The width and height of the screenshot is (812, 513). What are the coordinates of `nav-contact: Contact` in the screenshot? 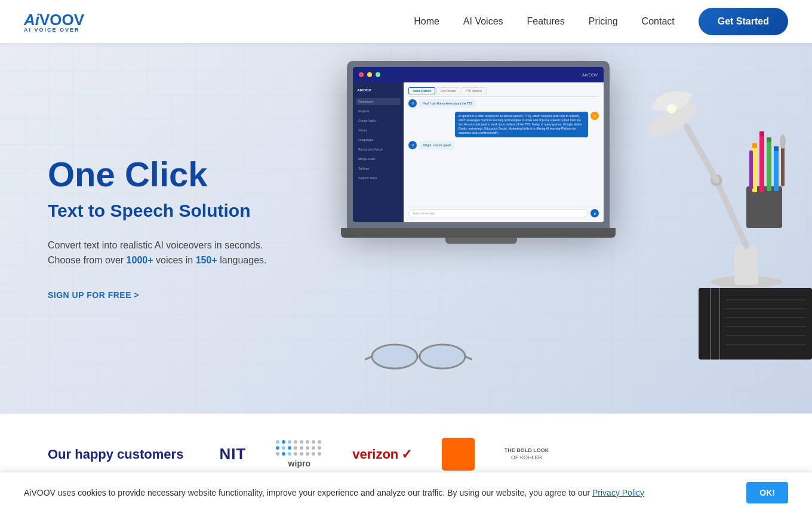 It's located at (658, 21).